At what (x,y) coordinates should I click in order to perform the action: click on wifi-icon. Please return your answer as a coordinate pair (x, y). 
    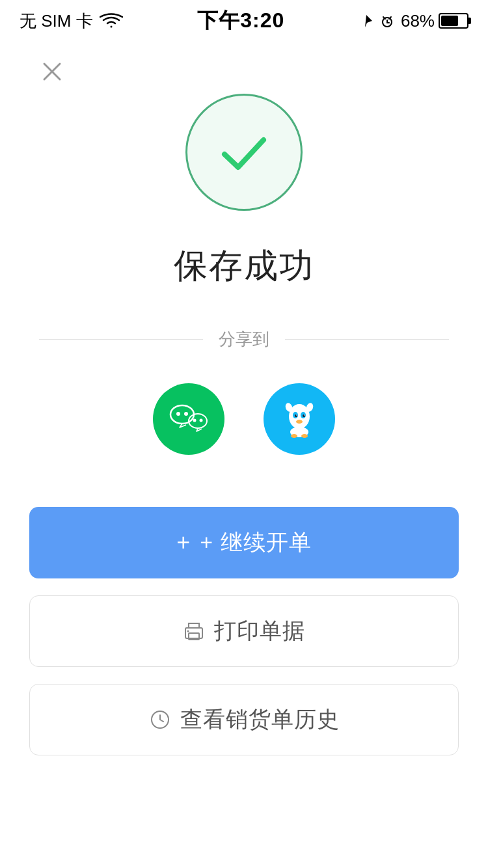
    Looking at the image, I should click on (111, 21).